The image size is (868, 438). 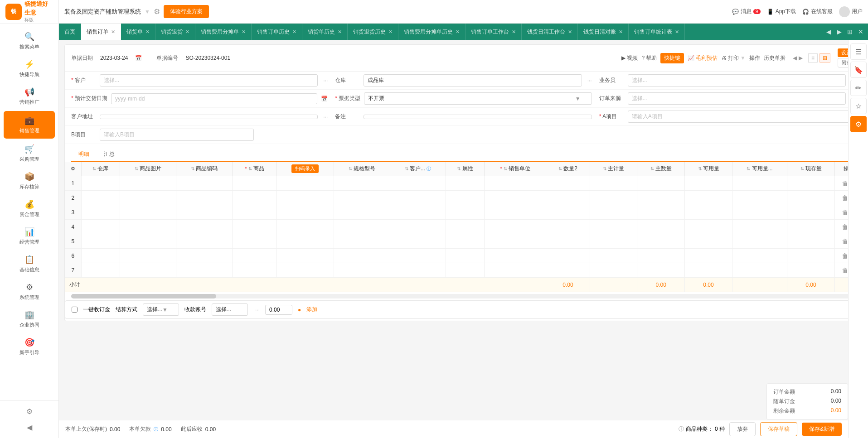 What do you see at coordinates (147, 12) in the screenshot?
I see `dropdown-arrow: ▼` at bounding box center [147, 12].